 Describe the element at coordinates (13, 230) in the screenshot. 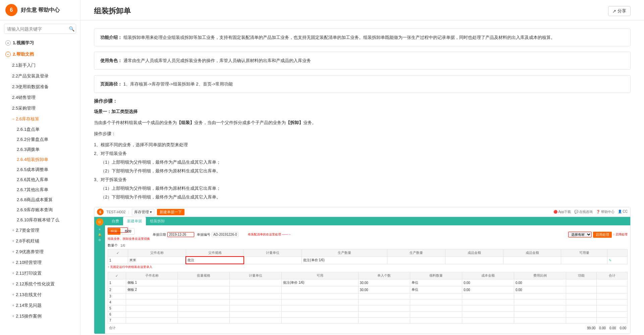

I see `plus-finance-icon: +` at that location.